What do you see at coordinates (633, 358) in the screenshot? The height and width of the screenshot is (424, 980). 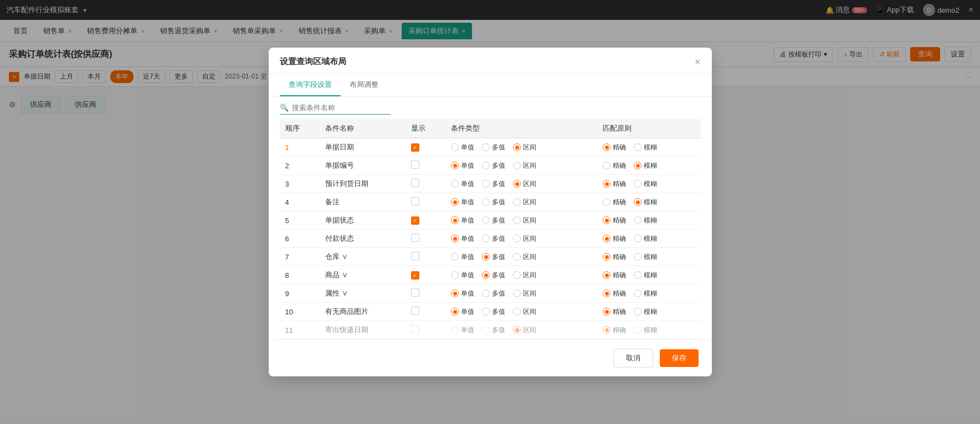 I see `cancel-button: 取消` at bounding box center [633, 358].